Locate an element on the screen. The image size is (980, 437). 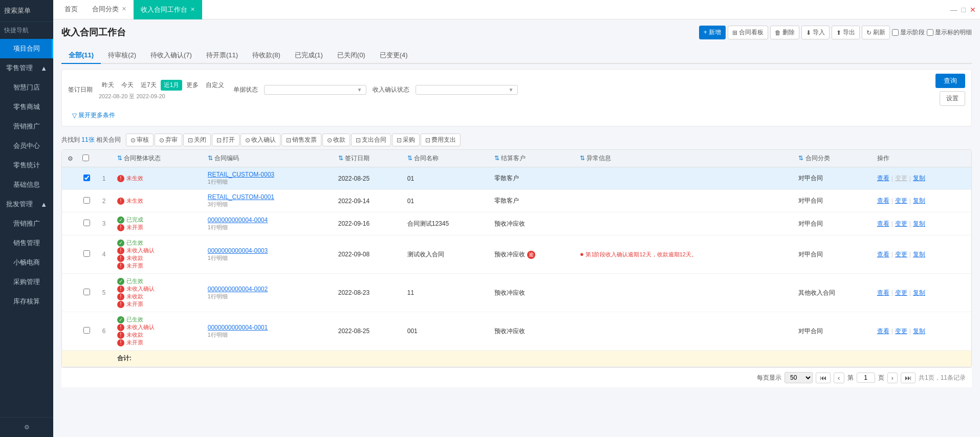
code-link: 0000000000004-0004 is located at coordinates (237, 220).